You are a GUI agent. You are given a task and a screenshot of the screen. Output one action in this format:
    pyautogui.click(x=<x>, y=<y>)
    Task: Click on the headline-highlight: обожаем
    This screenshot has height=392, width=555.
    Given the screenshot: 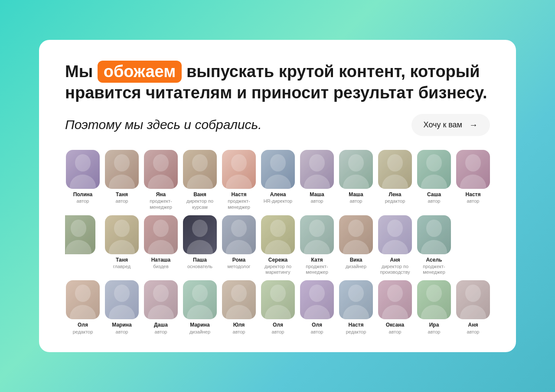 What is the action you would take?
    pyautogui.click(x=140, y=72)
    